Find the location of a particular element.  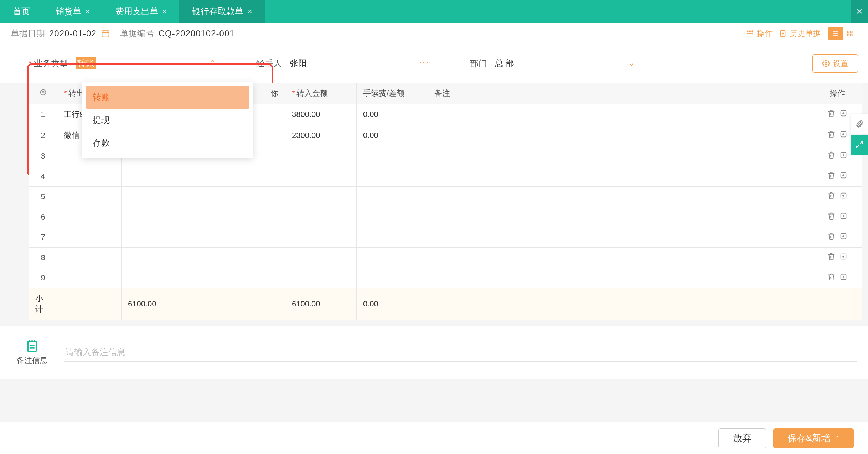

handler-select: 张阳 ··· is located at coordinates (360, 63).